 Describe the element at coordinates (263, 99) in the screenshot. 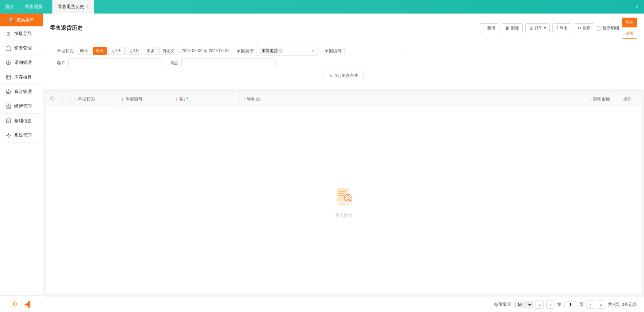

I see `th-guide: ↕ 导购员` at that location.